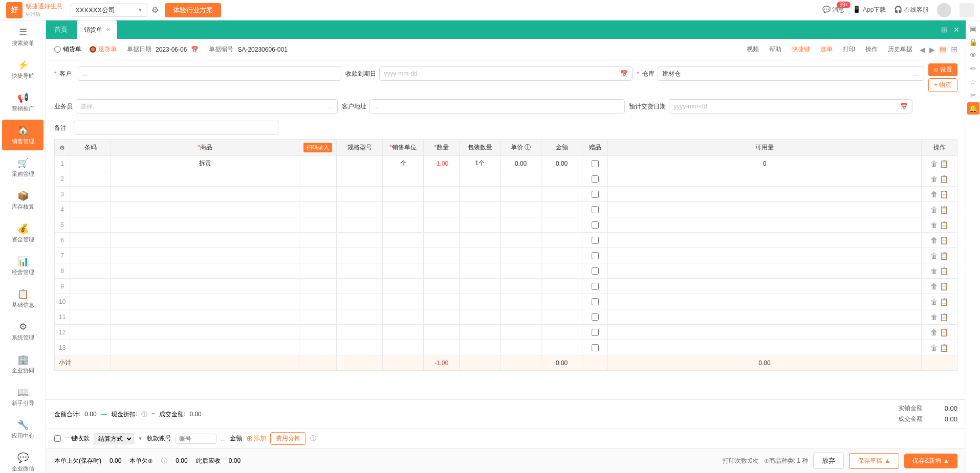  Describe the element at coordinates (23, 102) in the screenshot. I see `sidebar-item-marketing: 📢 营销推广` at that location.